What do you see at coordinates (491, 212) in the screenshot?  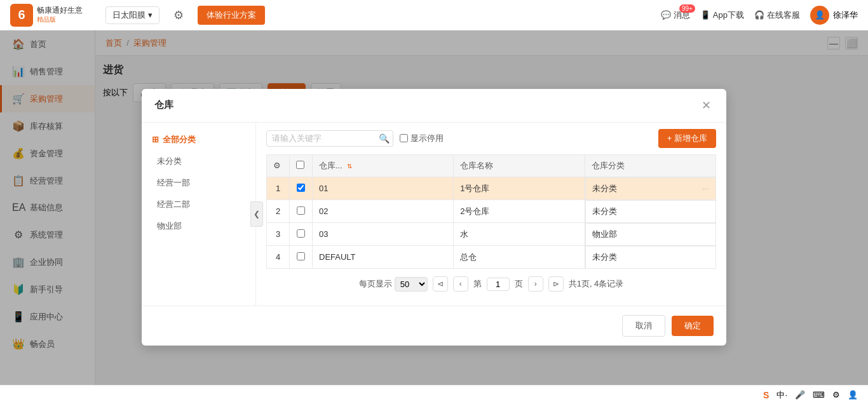 I see `table-container: ⚙ 仓库... ⇅ 仓库名称 仓库分类` at bounding box center [491, 212].